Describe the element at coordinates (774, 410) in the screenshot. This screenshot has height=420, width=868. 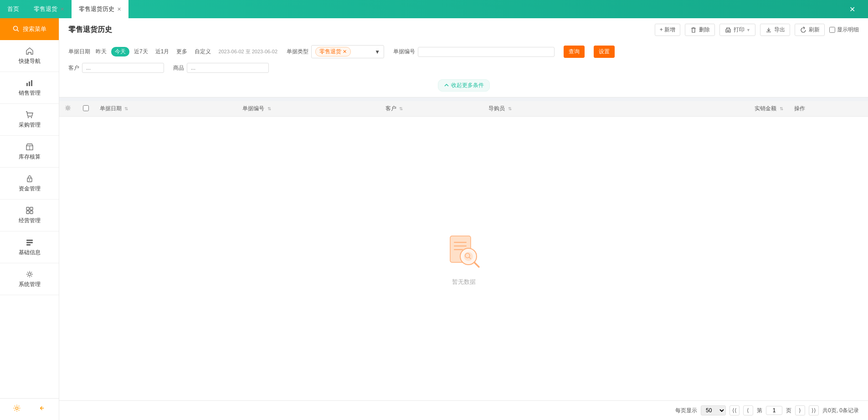
I see `page-number-input` at that location.